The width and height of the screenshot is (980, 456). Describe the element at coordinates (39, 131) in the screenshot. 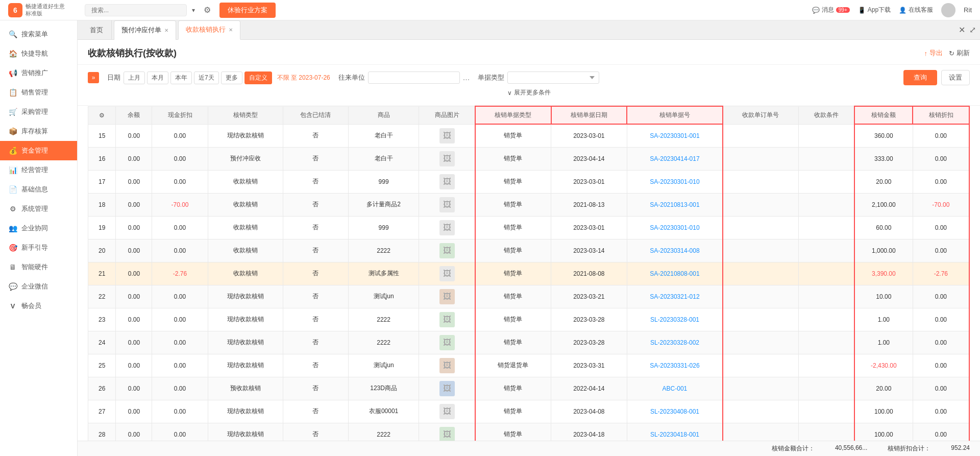

I see `sidebar-item-inventory: 📦 库存核算` at that location.